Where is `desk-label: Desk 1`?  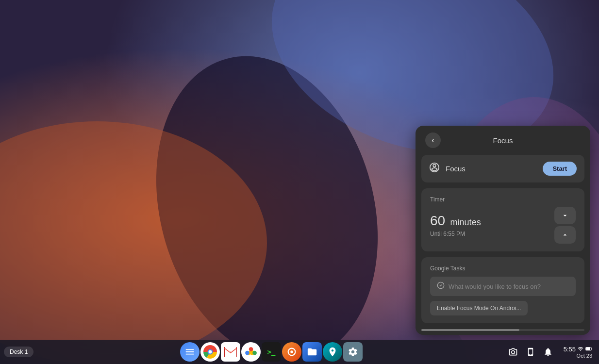
desk-label: Desk 1 is located at coordinates (18, 352).